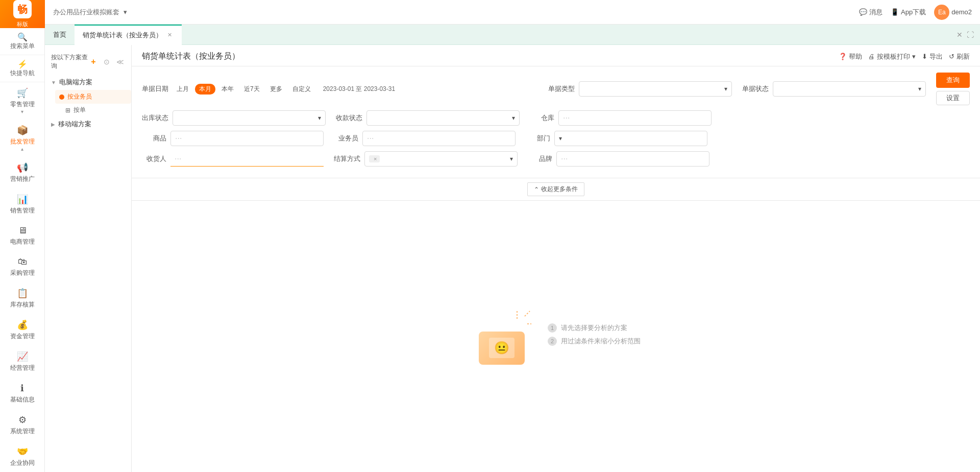  I want to click on tree-node-by-salesperson: 按业务员, so click(93, 97).